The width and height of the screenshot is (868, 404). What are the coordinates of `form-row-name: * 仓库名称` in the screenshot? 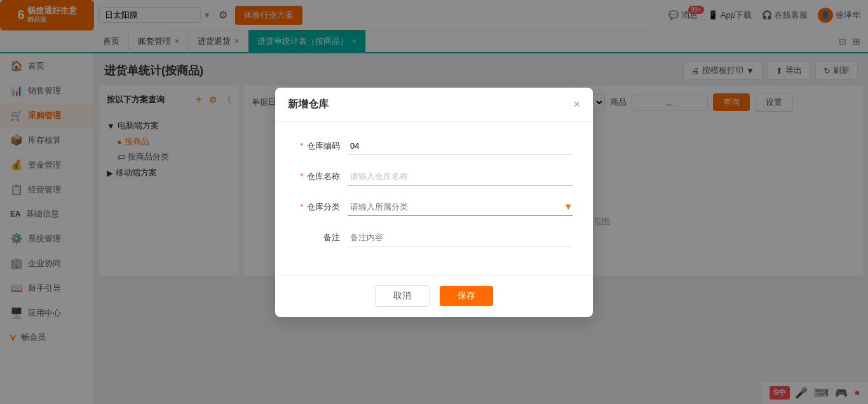 It's located at (434, 177).